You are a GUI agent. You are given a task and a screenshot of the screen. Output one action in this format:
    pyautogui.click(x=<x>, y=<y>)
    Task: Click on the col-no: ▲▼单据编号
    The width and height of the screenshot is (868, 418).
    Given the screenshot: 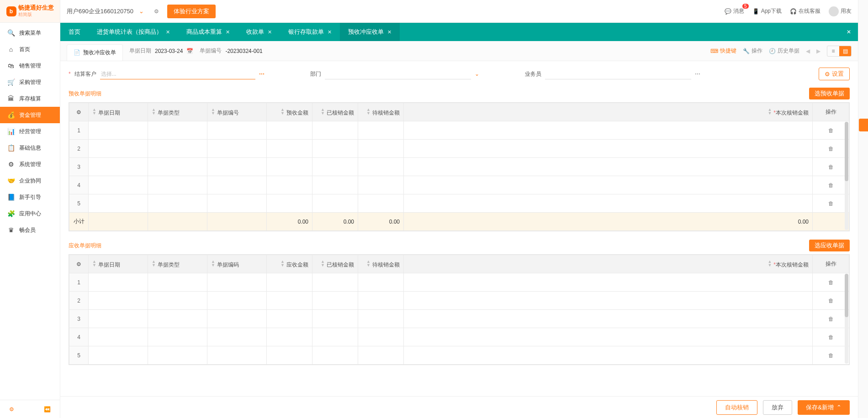 What is the action you would take?
    pyautogui.click(x=237, y=112)
    